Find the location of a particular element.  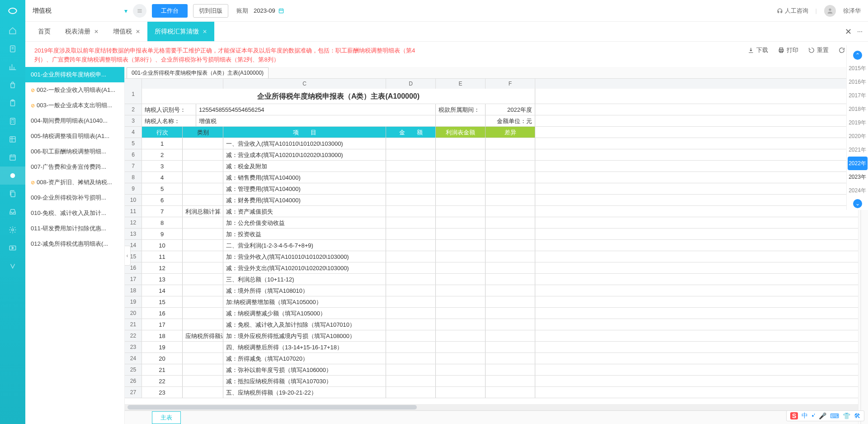

table-row: 1612减：营业外支出(填写A102010\102020\103000) is located at coordinates (491, 268).